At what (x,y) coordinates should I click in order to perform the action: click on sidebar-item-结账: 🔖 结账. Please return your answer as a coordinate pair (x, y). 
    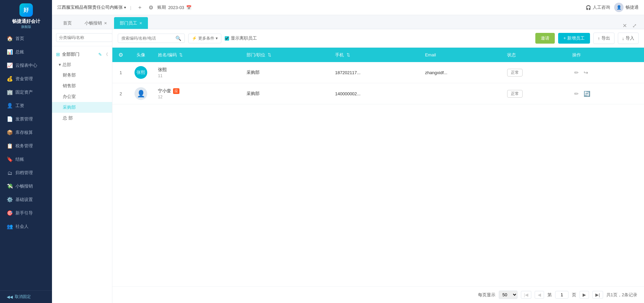
    Looking at the image, I should click on (26, 159).